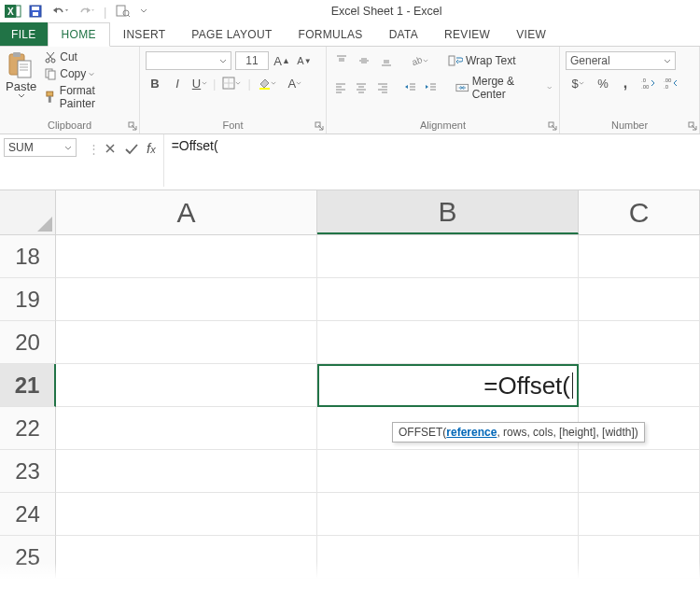 Image resolution: width=700 pixels, height=604 pixels. What do you see at coordinates (448, 386) in the screenshot?
I see `active-cell: =Offset(` at bounding box center [448, 386].